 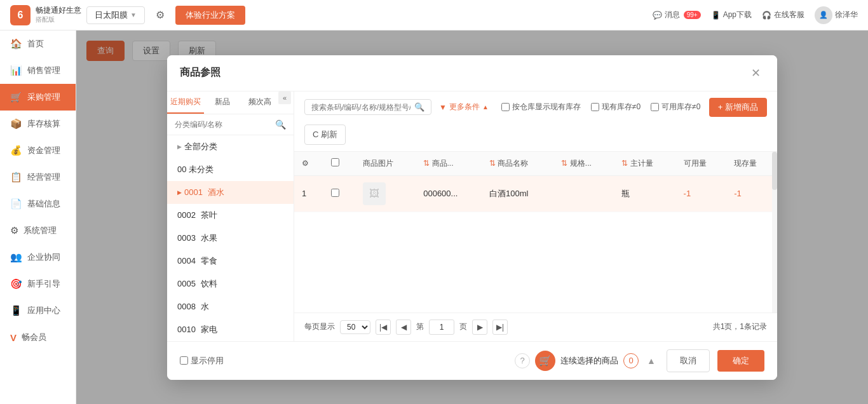 What do you see at coordinates (38, 337) in the screenshot?
I see `sidebar-item-membership: V 畅会员` at bounding box center [38, 337].